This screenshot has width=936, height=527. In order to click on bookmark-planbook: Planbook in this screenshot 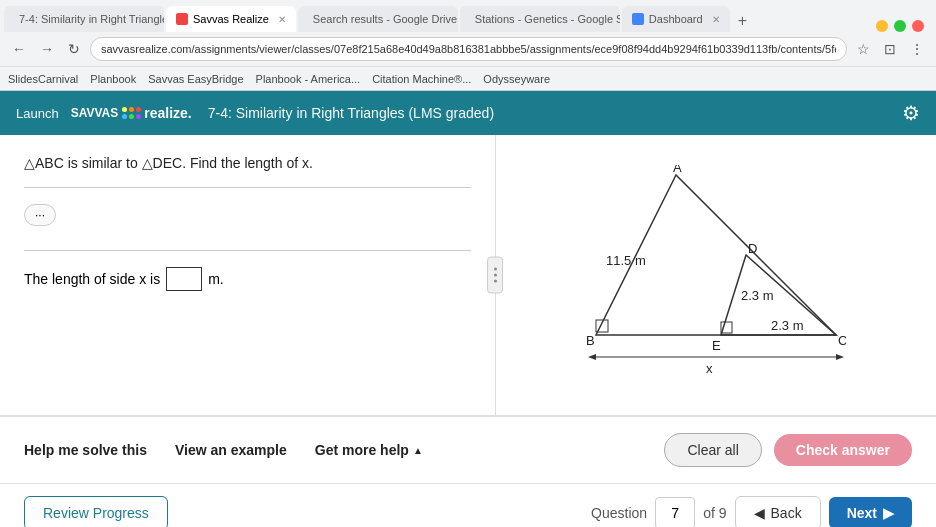, I will do `click(113, 79)`.